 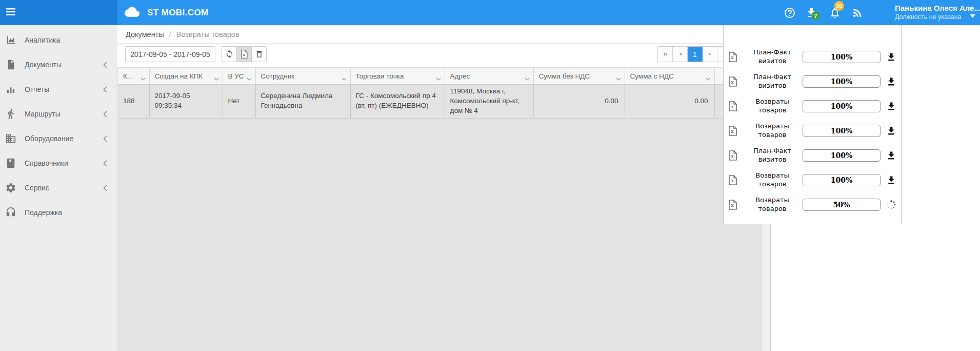 What do you see at coordinates (303, 76) in the screenshot?
I see `column-header-employee: Сотрудник` at bounding box center [303, 76].